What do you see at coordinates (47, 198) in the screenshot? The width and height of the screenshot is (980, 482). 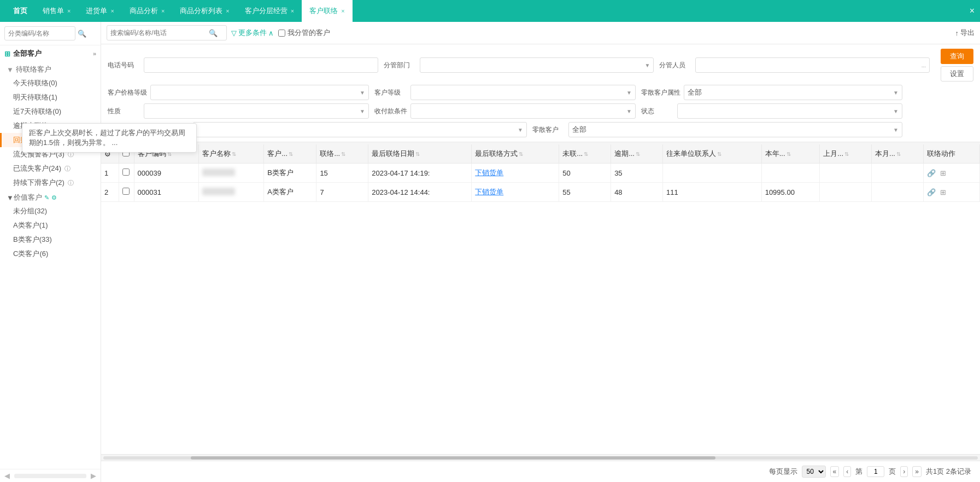 I see `price-edit-icon: ✎` at bounding box center [47, 198].